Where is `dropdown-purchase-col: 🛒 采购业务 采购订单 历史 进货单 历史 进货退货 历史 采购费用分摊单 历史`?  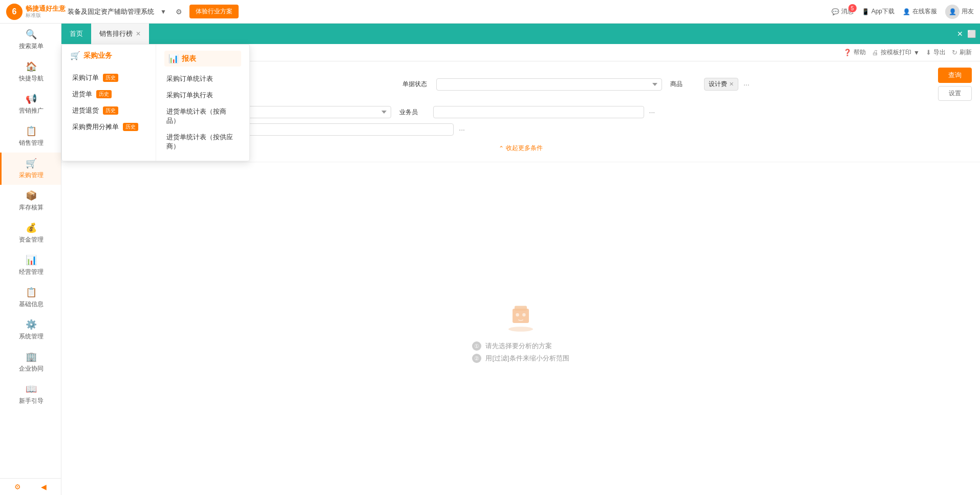
dropdown-purchase-col: 🛒 采购业务 采购订单 历史 进货单 历史 进货退货 历史 采购费用分摊单 历史 is located at coordinates (109, 102).